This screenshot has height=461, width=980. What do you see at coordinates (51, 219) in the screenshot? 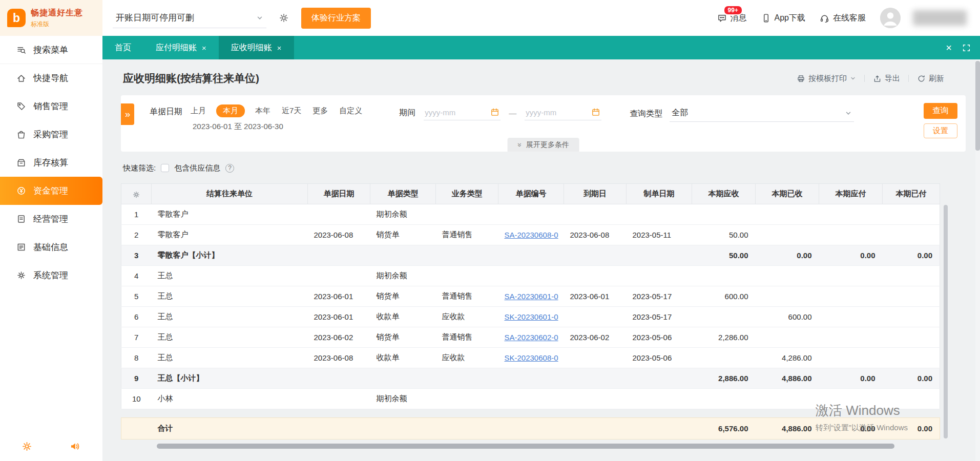
I see `sidebar-item-business: 经营管理` at bounding box center [51, 219].